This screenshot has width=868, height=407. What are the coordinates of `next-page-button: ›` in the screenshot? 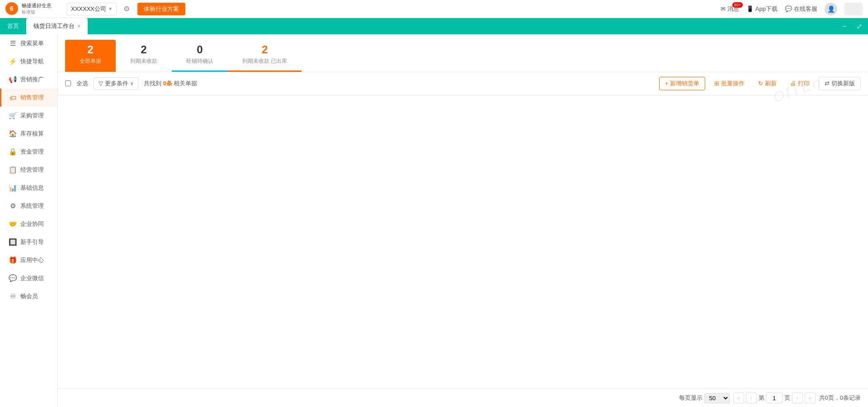 It's located at (797, 398).